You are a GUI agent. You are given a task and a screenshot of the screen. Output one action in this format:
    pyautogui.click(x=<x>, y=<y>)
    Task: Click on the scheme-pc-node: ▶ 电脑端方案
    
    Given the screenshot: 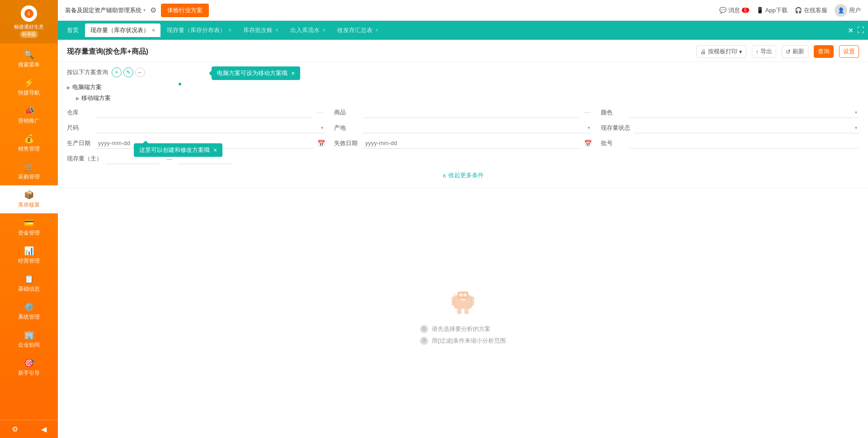 What is the action you would take?
    pyautogui.click(x=463, y=87)
    